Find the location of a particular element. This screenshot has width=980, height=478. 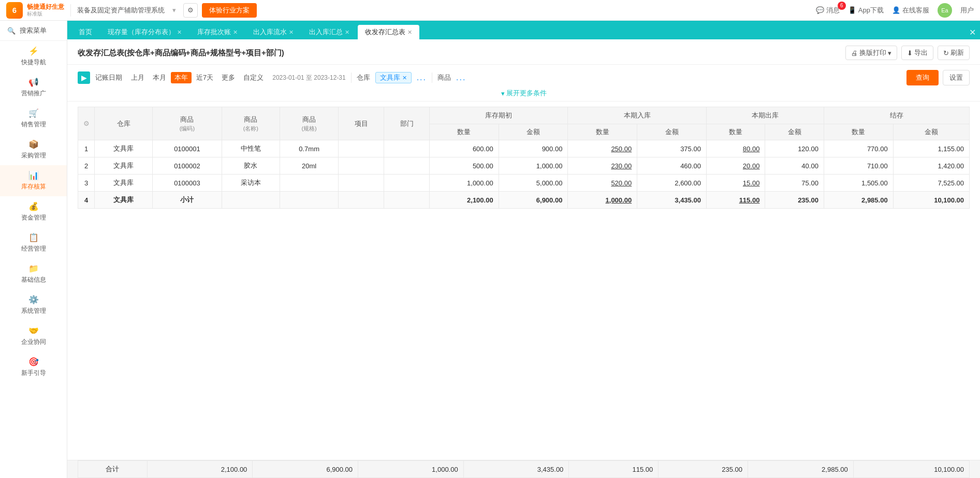

tab-stock-dist: 现存量（库存分布表） ✕ is located at coordinates (145, 32).